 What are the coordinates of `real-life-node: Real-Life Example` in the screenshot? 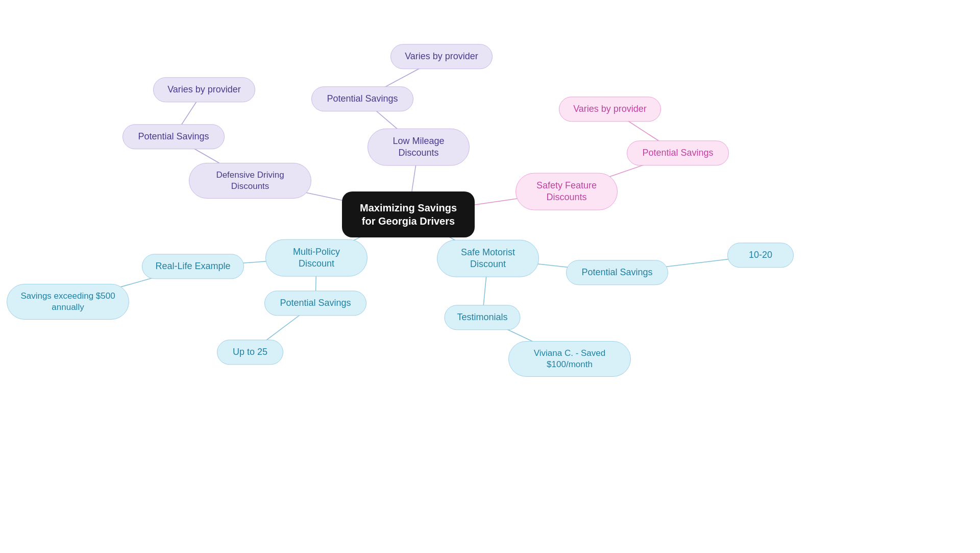 It's located at (193, 267).